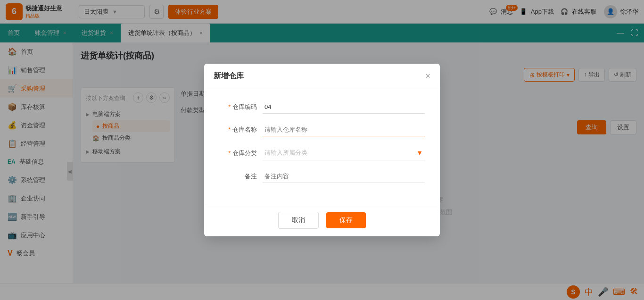  What do you see at coordinates (322, 107) in the screenshot?
I see `form-row-code: 仓库编码` at bounding box center [322, 107].